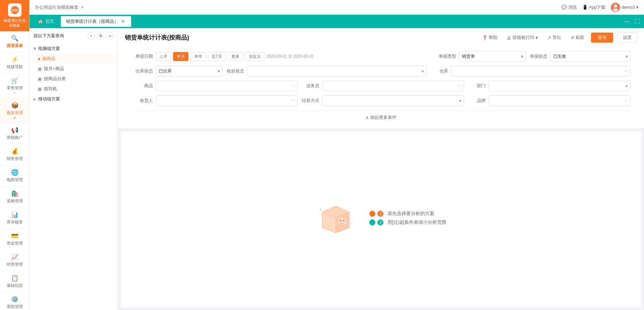 This screenshot has width=644, height=310. Describe the element at coordinates (15, 155) in the screenshot. I see `sidebar-item-sales: 💰 销售管理` at that location.